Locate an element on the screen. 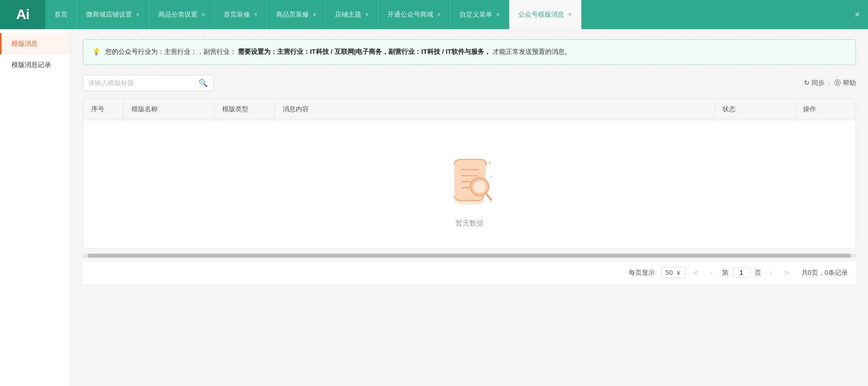 The height and width of the screenshot is (386, 868). sync-button: ↻ 同步 is located at coordinates (814, 83).